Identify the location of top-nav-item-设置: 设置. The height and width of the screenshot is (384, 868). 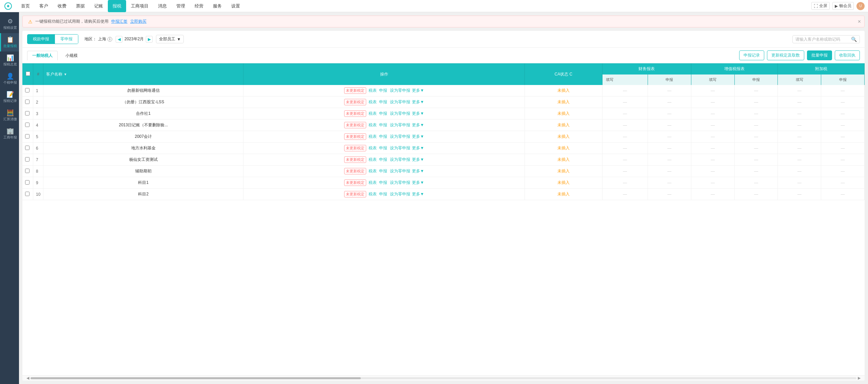
(236, 6).